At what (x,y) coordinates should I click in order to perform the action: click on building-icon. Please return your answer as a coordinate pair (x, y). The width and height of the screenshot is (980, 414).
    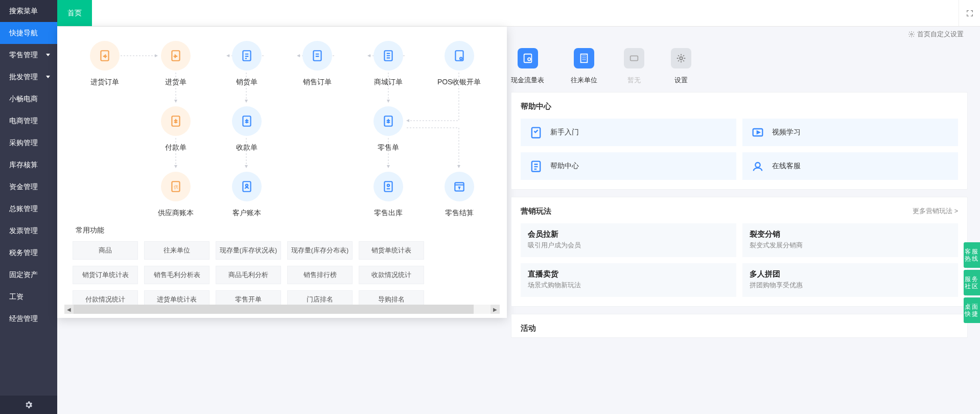
    Looking at the image, I should click on (584, 58).